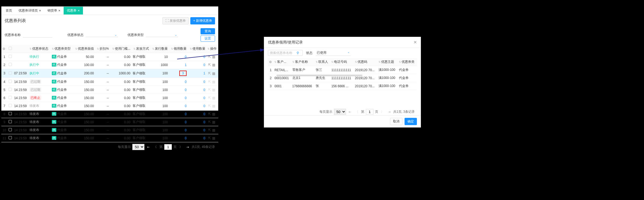 This screenshot has width=644, height=200. I want to click on column-header: ⇅领用数量, so click(178, 49).